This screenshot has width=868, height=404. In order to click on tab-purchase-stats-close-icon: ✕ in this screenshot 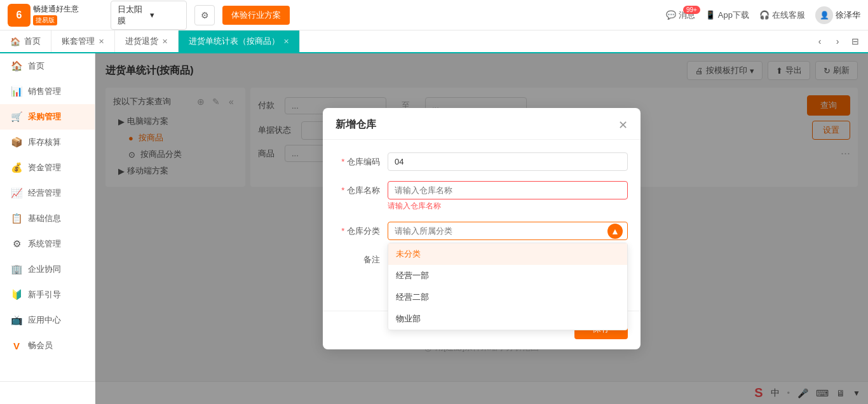, I will do `click(286, 42)`.